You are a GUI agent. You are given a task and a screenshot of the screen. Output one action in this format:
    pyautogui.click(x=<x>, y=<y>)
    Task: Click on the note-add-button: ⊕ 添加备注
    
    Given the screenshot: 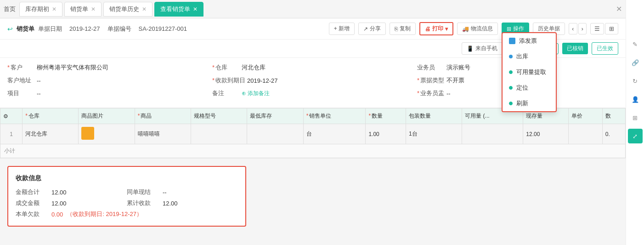 What is the action you would take?
    pyautogui.click(x=255, y=94)
    